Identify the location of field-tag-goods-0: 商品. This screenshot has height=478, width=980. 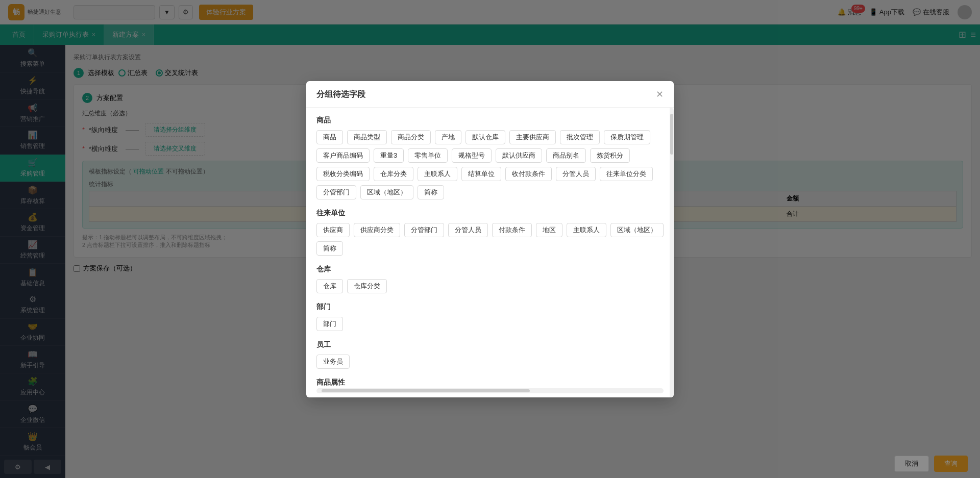
(330, 137).